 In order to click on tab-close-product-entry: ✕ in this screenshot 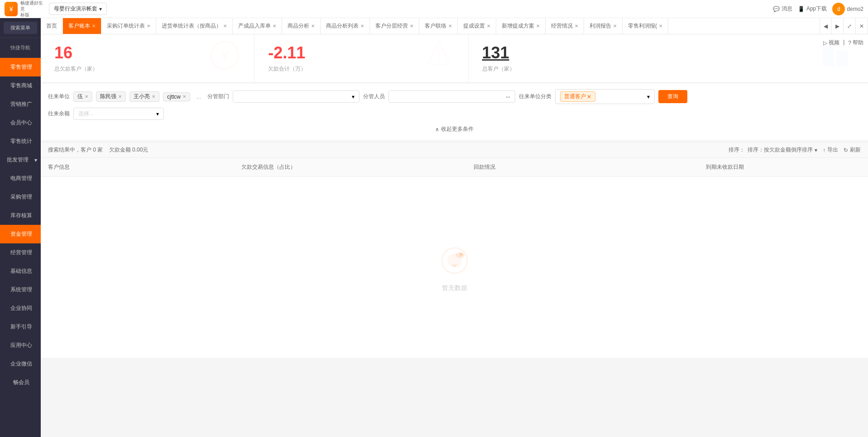, I will do `click(274, 26)`.